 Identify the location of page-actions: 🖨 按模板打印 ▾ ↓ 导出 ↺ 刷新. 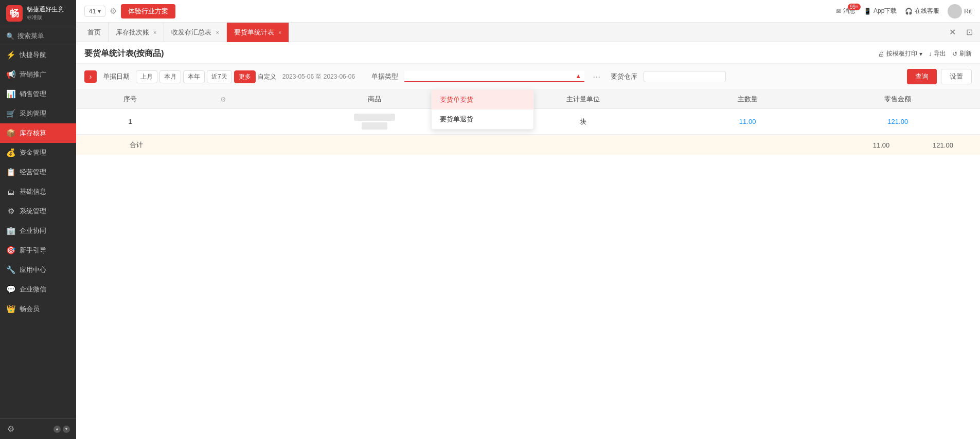
(925, 53).